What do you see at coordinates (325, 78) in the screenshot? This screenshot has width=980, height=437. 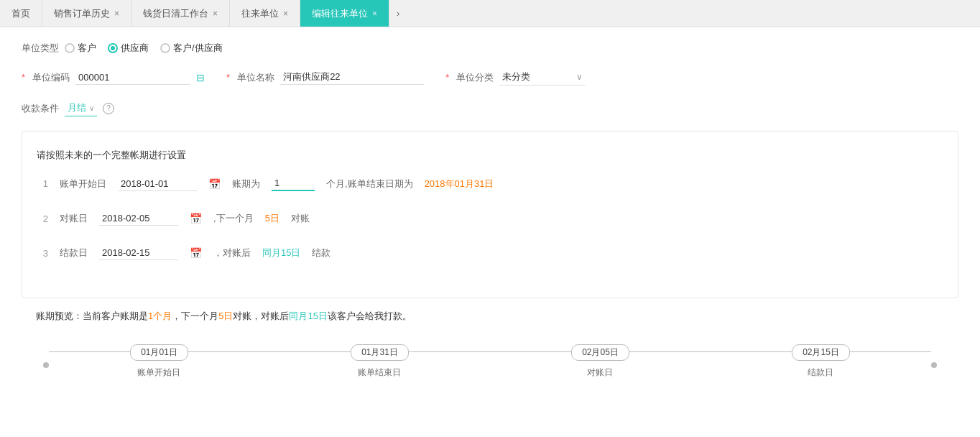 I see `unit-name-item: * 单位名称` at bounding box center [325, 78].